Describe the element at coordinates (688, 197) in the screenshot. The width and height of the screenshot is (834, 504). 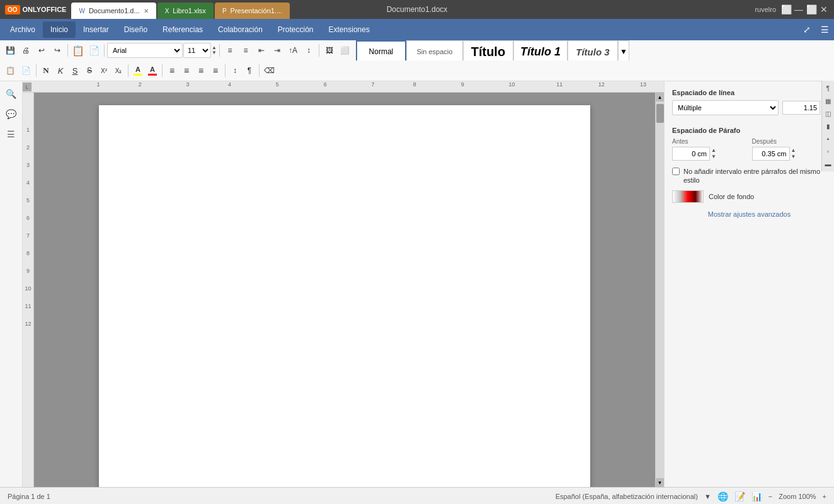
I see `background-color-swatch` at that location.